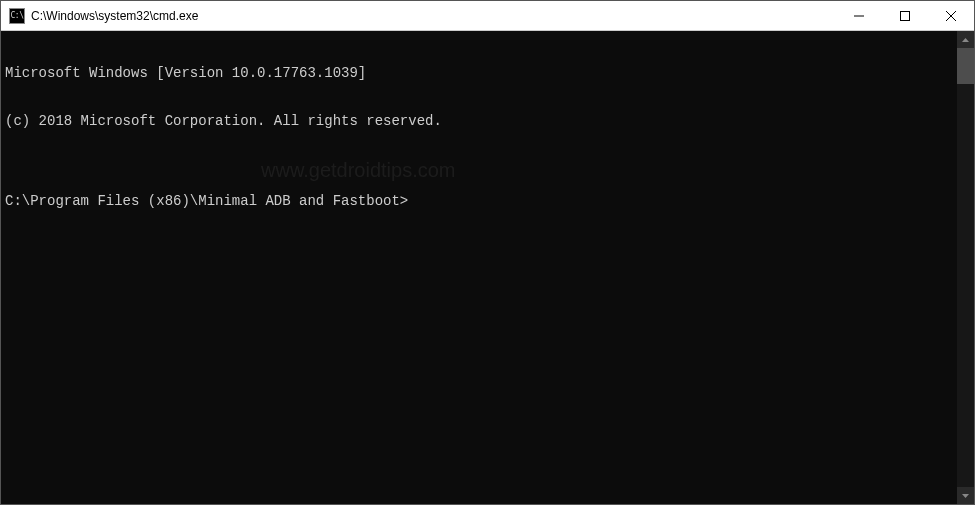 The width and height of the screenshot is (975, 505). I want to click on cmd-app-icon: C:\, so click(17, 16).